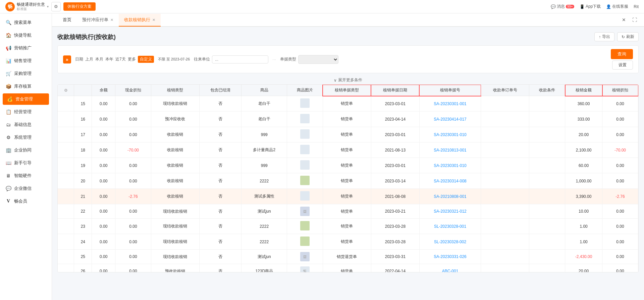 Image resolution: width=644 pixels, height=300 pixels. I want to click on tab-receipt-close: ✕, so click(154, 20).